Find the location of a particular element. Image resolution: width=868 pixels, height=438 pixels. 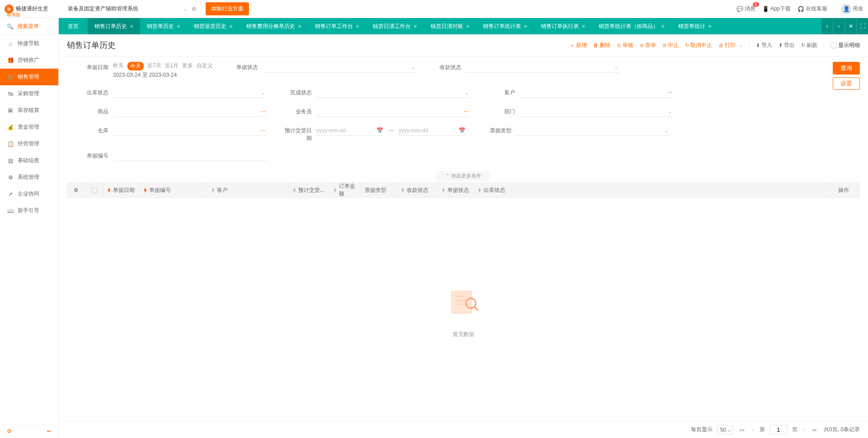

sidebar-item: 🏛库存核算 is located at coordinates (29, 110).